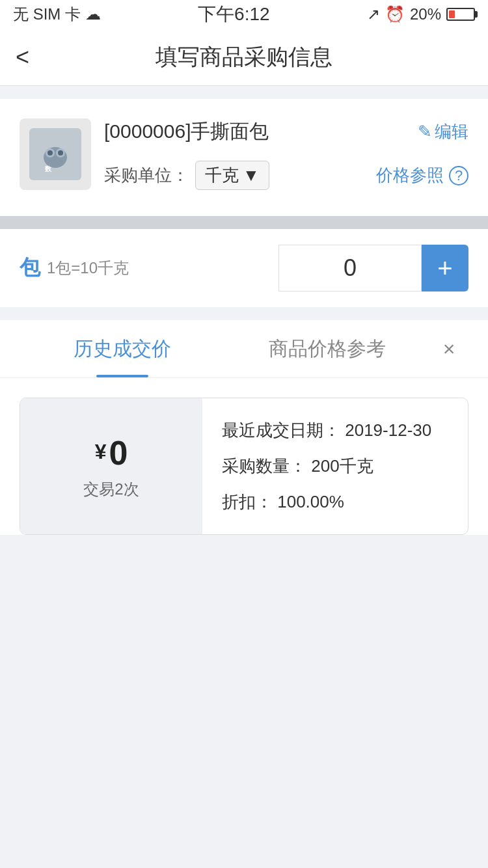  I want to click on battery-text: 20%, so click(426, 14).